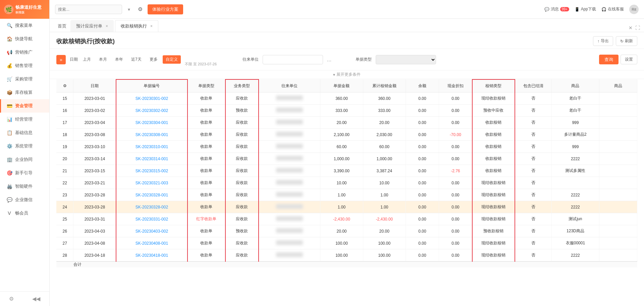  What do you see at coordinates (65, 86) in the screenshot?
I see `th-settings: ⚙` at bounding box center [65, 86].